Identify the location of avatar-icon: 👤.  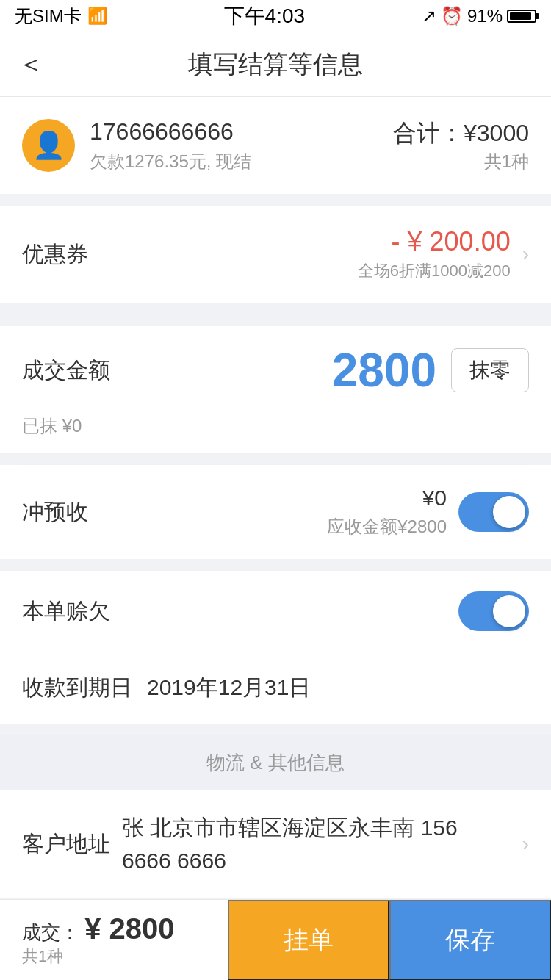
(48, 145).